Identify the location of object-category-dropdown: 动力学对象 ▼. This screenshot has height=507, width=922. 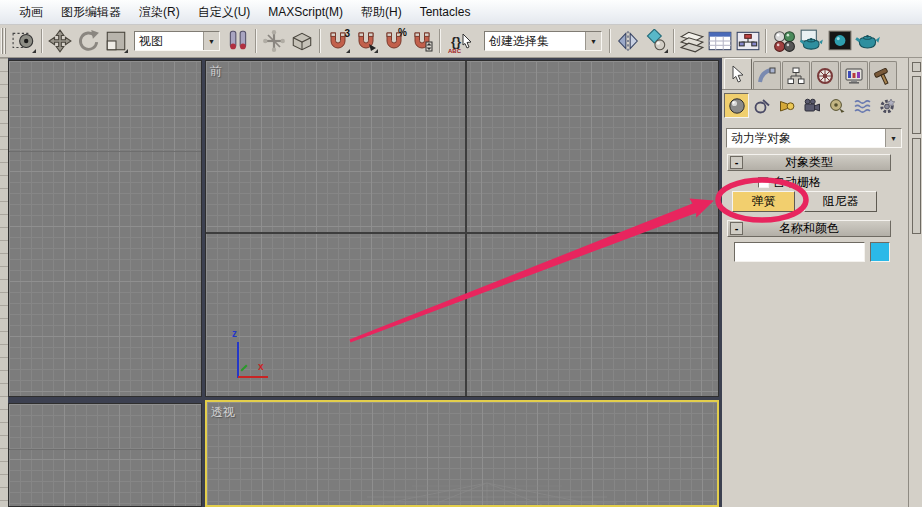
(814, 138).